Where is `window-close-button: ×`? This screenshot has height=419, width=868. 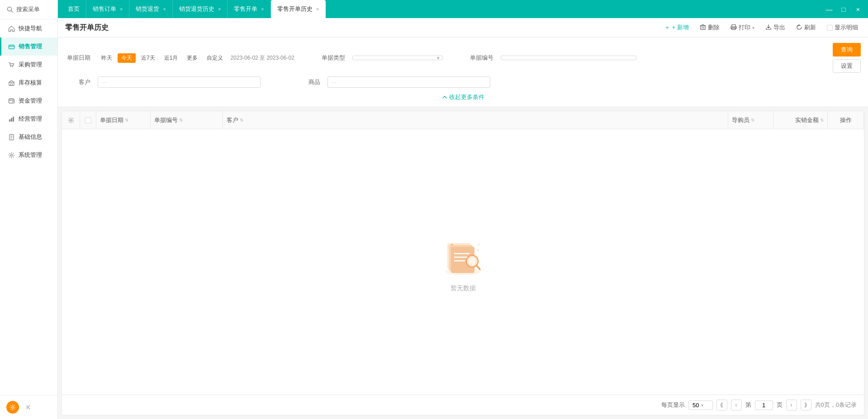 window-close-button: × is located at coordinates (858, 9).